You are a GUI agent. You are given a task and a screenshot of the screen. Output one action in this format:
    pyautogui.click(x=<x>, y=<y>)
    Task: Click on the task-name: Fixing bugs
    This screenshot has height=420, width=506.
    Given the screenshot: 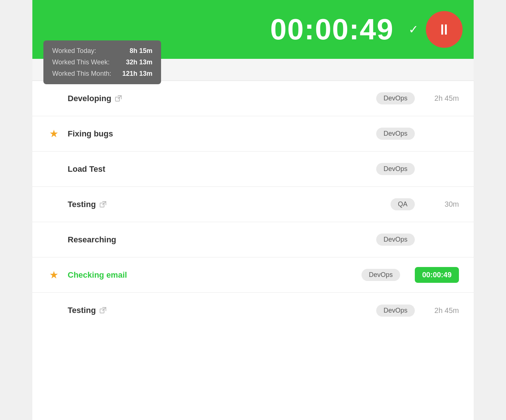 What is the action you would take?
    pyautogui.click(x=222, y=134)
    